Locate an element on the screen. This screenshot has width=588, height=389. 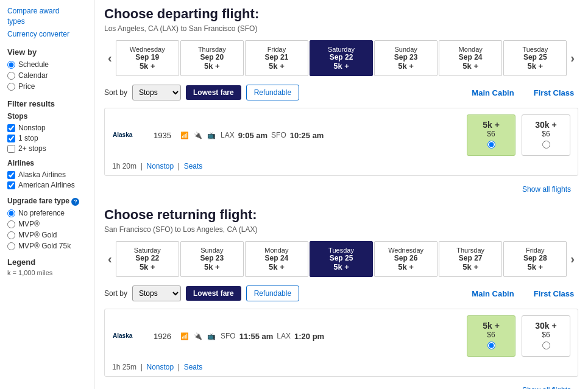
departing-date-slider: ‹ Wednesday Sep 19 5k + Thursday Sep 20 … is located at coordinates (341, 58).